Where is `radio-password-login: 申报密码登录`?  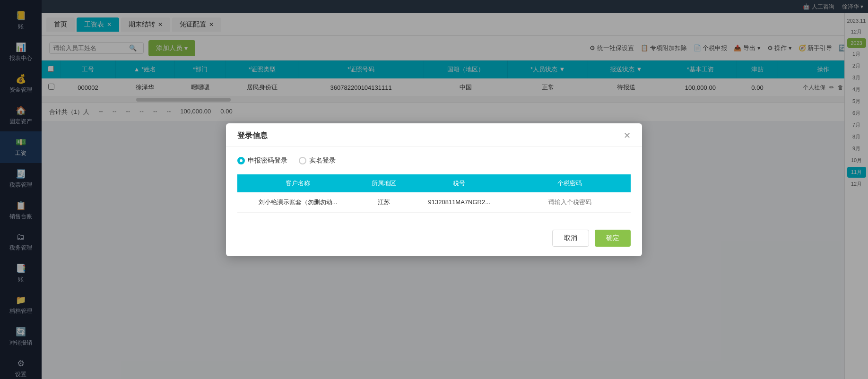 radio-password-login: 申报密码登录 is located at coordinates (262, 161).